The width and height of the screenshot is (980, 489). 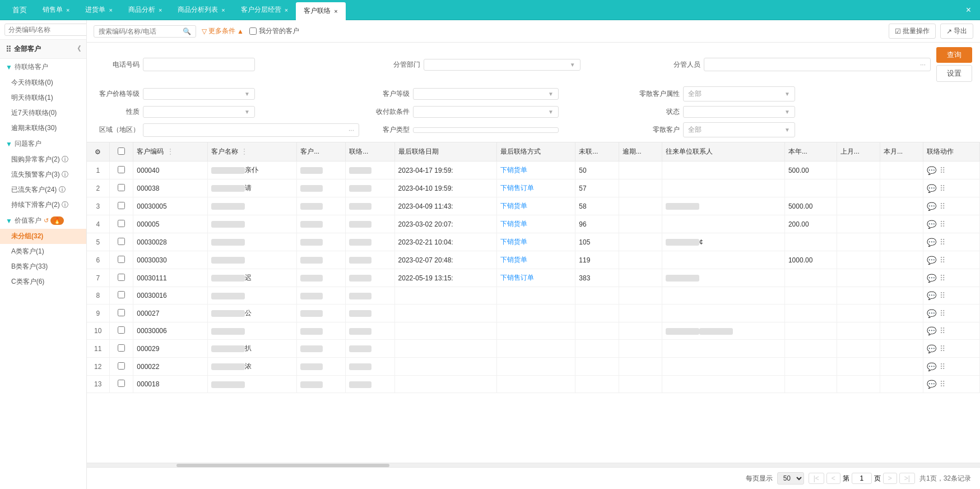 What do you see at coordinates (486, 94) in the screenshot?
I see `custlevel-select: ▼` at bounding box center [486, 94].